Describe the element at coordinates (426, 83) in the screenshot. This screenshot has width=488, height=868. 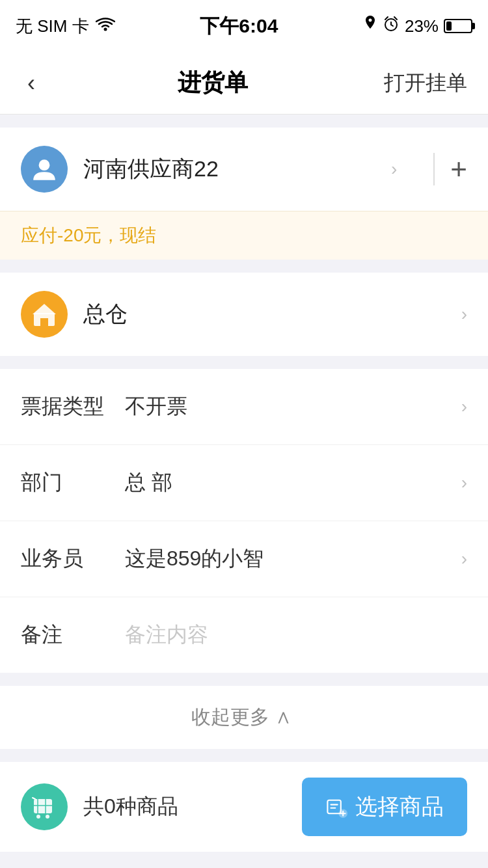
I see `open-pending-button: 打开挂单` at that location.